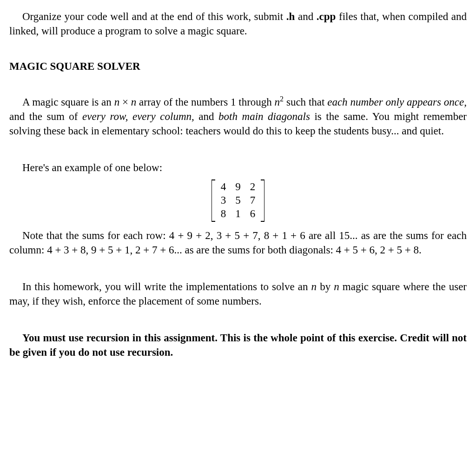 The width and height of the screenshot is (476, 465). What do you see at coordinates (139, 116) in the screenshot?
I see `emphasis: every row, every column,` at bounding box center [139, 116].